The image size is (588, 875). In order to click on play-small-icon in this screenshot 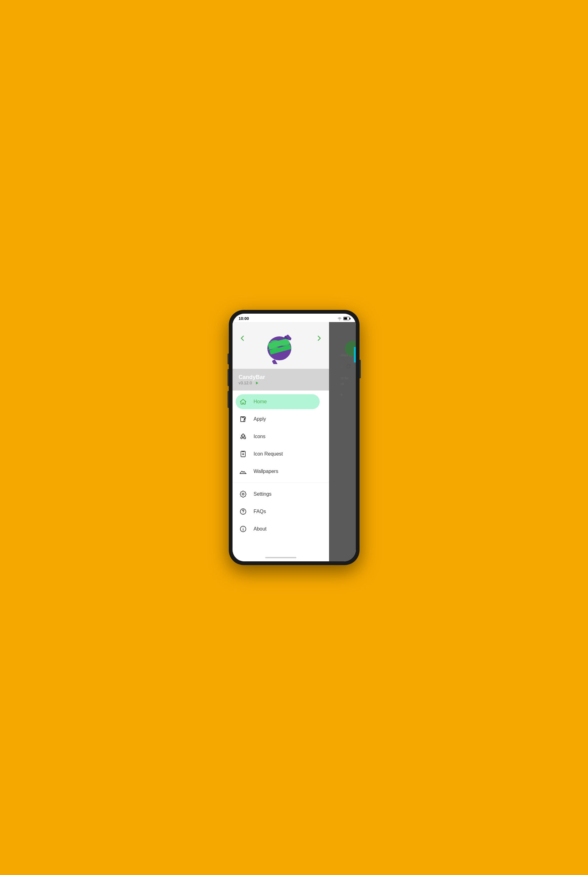, I will do `click(256, 383)`.